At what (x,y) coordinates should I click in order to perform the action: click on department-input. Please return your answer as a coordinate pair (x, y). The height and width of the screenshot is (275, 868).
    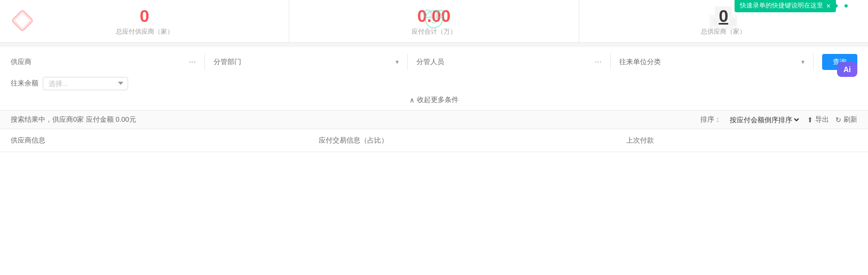
    Looking at the image, I should click on (320, 62).